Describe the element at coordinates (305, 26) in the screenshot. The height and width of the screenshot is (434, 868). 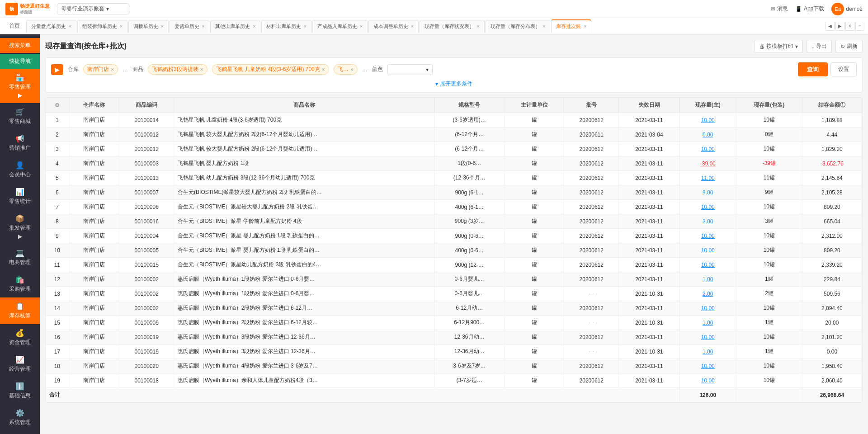
I see `tab-close-6: ×` at that location.